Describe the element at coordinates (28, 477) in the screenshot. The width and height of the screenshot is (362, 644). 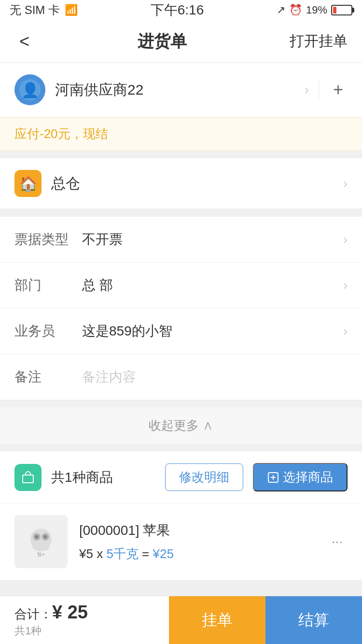
I see `product-icon` at that location.